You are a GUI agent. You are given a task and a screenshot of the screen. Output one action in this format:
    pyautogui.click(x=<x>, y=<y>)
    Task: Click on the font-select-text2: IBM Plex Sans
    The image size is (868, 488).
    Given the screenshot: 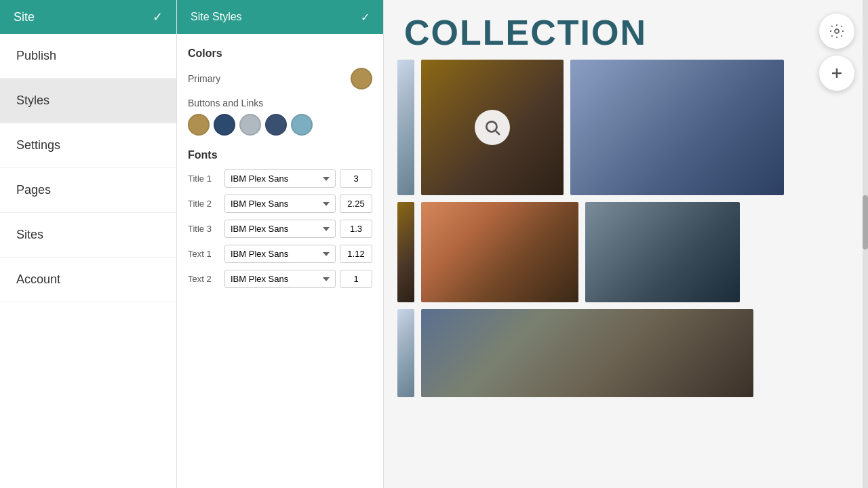 What is the action you would take?
    pyautogui.click(x=280, y=279)
    